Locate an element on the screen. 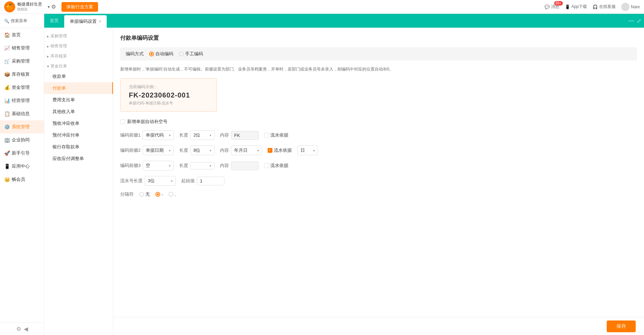 This screenshot has height=335, width=644. sidebar-item-purchase: 🛒 采购管理 is located at coordinates (22, 61).